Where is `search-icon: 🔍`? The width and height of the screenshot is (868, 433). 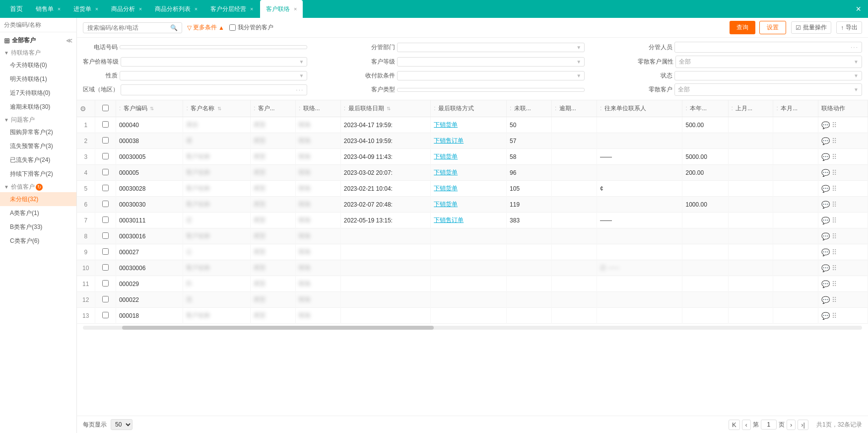
search-icon: 🔍 is located at coordinates (174, 28).